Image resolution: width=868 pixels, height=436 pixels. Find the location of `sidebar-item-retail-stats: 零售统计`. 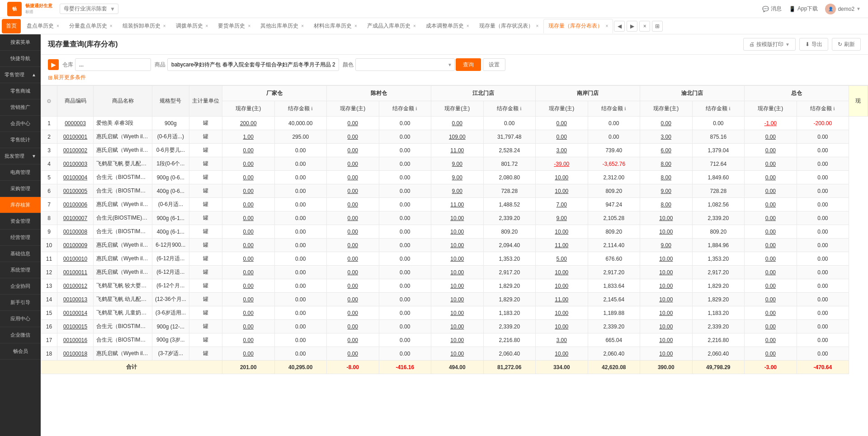

sidebar-item-retail-stats: 零售统计 is located at coordinates (20, 140).